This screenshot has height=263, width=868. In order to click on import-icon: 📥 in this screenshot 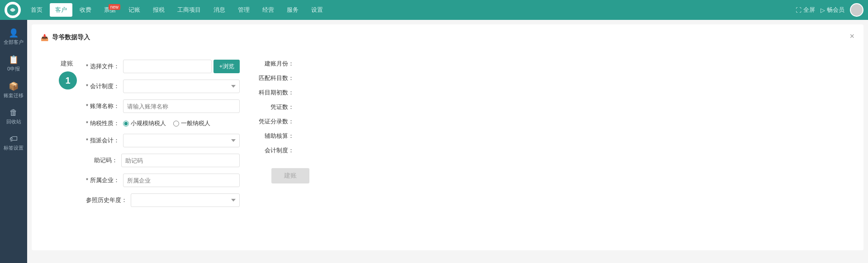, I will do `click(44, 38)`.